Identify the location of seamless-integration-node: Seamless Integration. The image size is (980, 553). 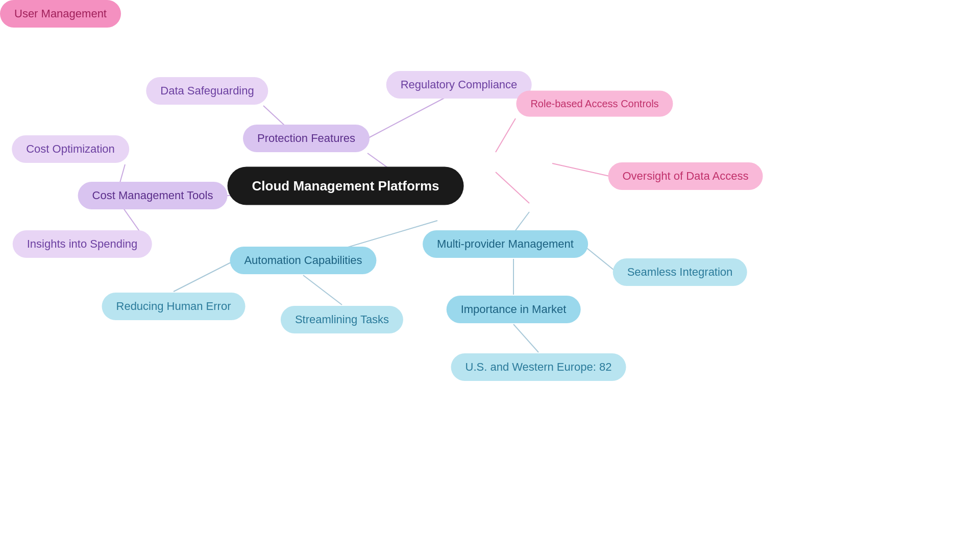
(680, 272).